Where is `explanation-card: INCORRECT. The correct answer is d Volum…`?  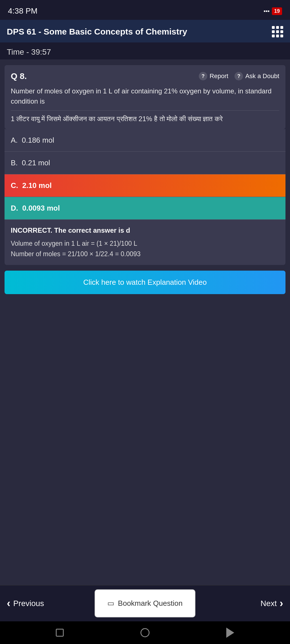
explanation-card: INCORRECT. The correct answer is d Volum… is located at coordinates (145, 242).